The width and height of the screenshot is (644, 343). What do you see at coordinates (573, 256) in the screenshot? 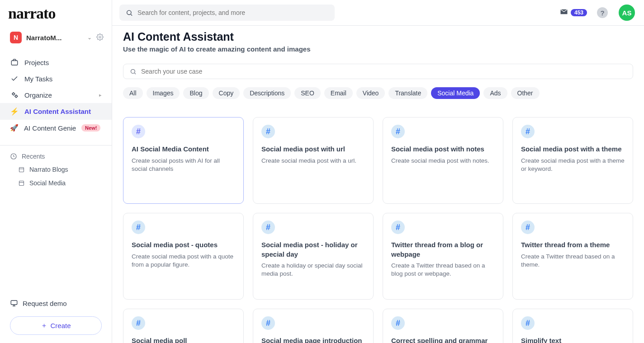
I see `card: #Twitter thread from a themeCreate a Twi…` at bounding box center [573, 256].